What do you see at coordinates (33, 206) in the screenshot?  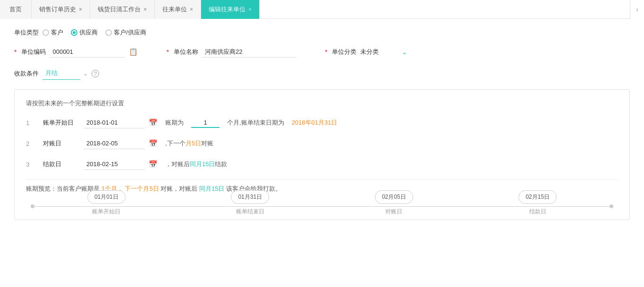 I see `timeline-left-dot` at bounding box center [33, 206].